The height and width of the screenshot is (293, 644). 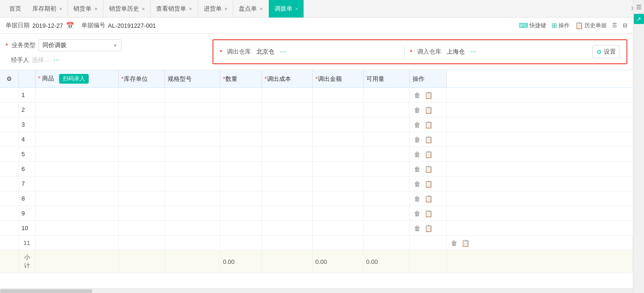 I want to click on row-delete-icon-6: 🗑, so click(x=417, y=169).